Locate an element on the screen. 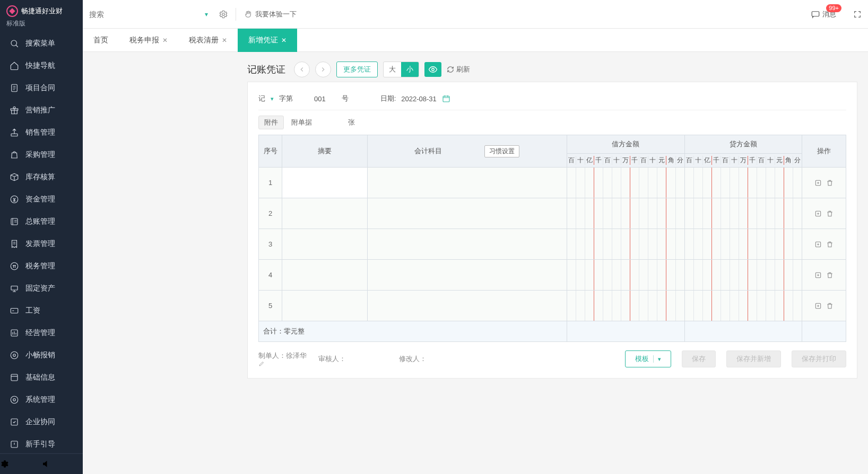 Image resolution: width=868 pixels, height=474 pixels. template-caret-icon: ▾ is located at coordinates (659, 359).